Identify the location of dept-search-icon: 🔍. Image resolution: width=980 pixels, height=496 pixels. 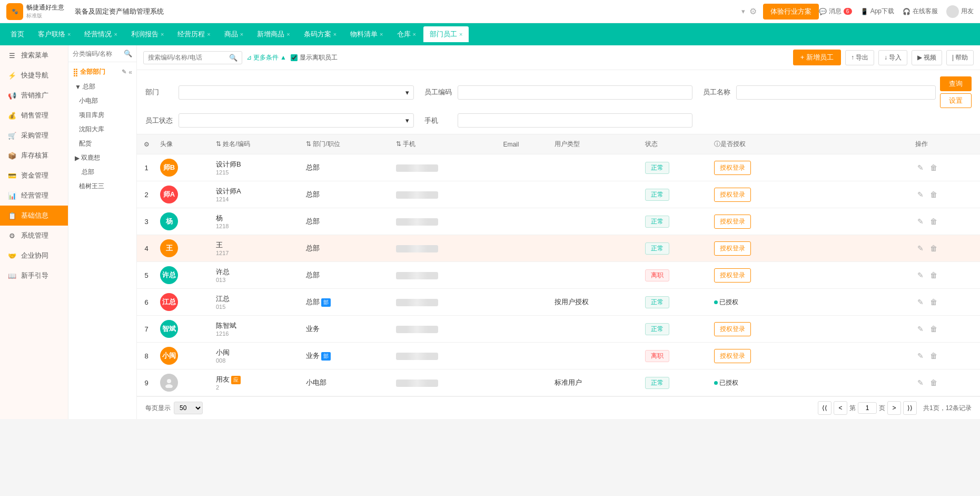
(128, 54).